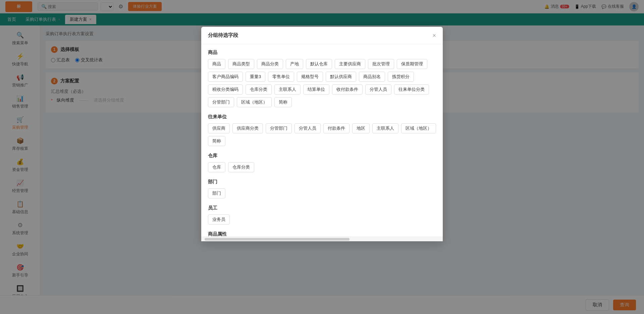 The image size is (644, 314). I want to click on field-tag: 默认仓库, so click(319, 64).